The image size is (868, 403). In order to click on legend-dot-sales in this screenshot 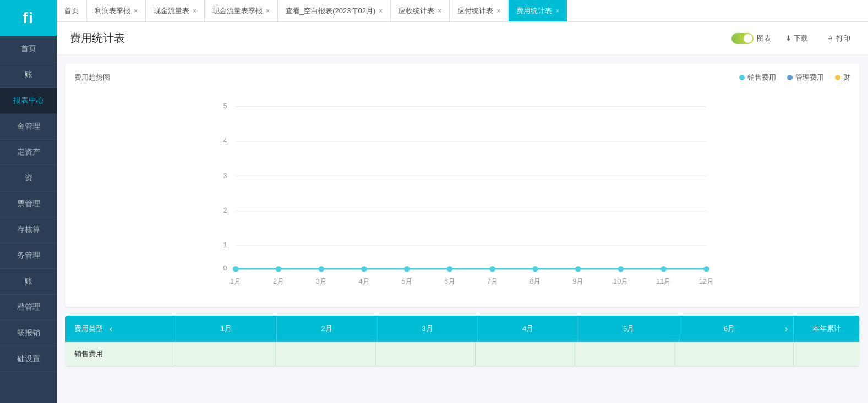, I will do `click(742, 78)`.